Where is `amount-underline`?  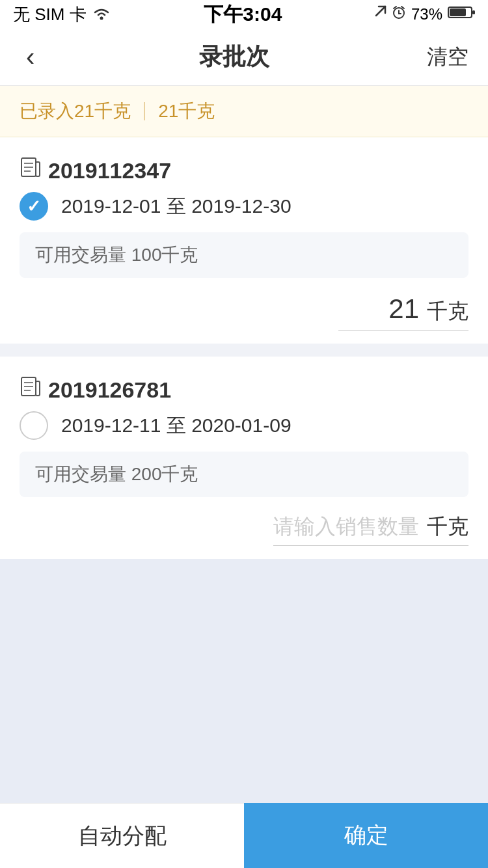
amount-underline is located at coordinates (403, 331).